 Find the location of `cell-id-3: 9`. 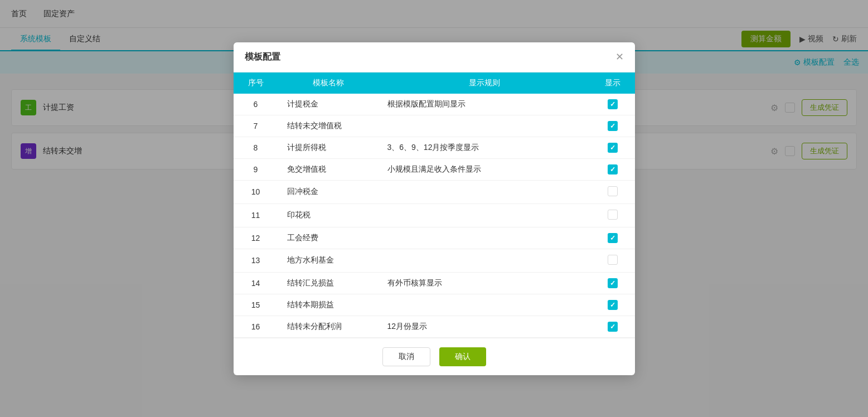

cell-id-3: 9 is located at coordinates (256, 169).